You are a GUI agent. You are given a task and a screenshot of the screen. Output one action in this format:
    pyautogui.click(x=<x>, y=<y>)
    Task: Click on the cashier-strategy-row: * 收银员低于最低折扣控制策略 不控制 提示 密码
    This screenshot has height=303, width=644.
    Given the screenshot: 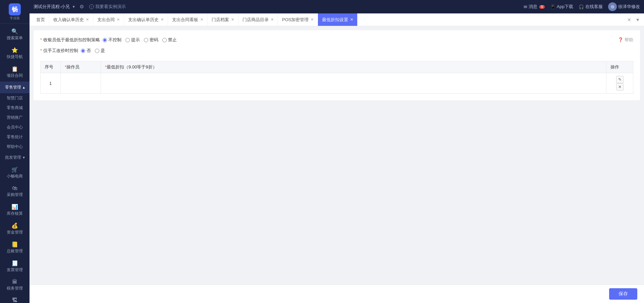 What is the action you would take?
    pyautogui.click(x=337, y=40)
    